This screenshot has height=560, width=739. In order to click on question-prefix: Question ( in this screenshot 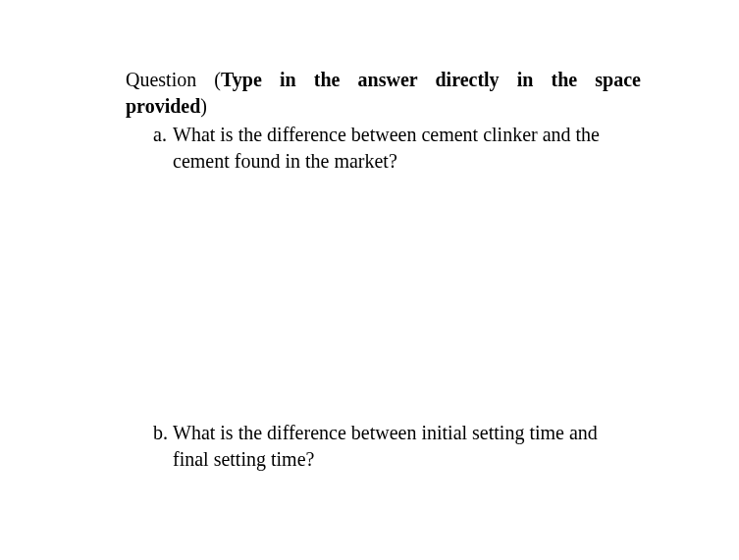, I will do `click(173, 79)`.